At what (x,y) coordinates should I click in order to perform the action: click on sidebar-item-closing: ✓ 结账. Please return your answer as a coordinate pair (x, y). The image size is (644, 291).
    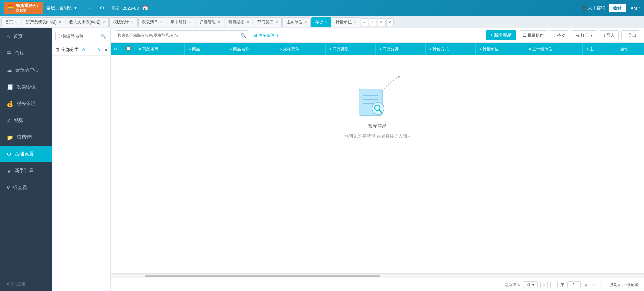
    Looking at the image, I should click on (26, 120).